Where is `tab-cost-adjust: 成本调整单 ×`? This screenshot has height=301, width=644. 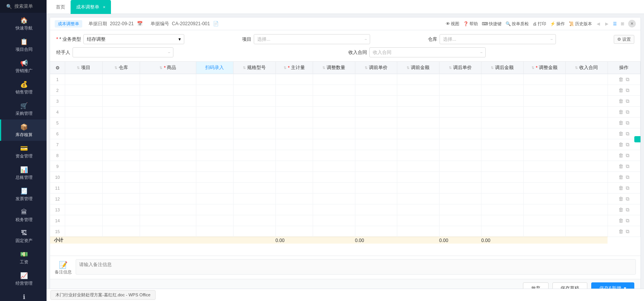
tab-cost-adjust: 成本调整单 × is located at coordinates (91, 7).